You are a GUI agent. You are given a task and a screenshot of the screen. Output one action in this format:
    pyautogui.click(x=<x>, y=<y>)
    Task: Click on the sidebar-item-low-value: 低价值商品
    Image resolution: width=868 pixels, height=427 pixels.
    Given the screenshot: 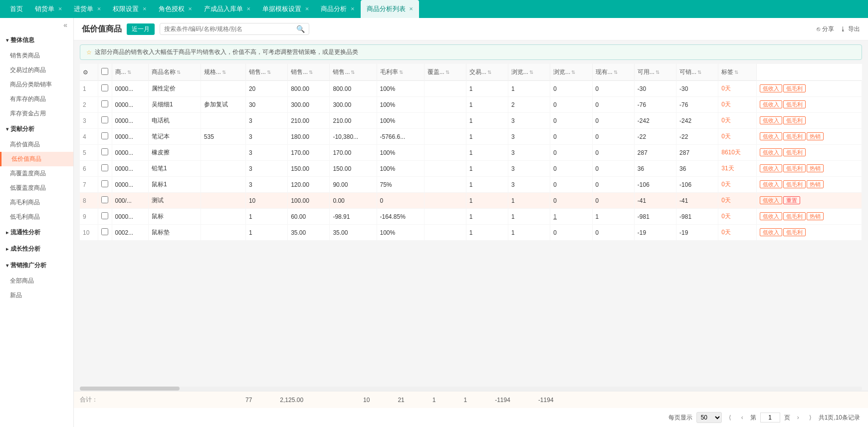 What is the action you would take?
    pyautogui.click(x=37, y=159)
    